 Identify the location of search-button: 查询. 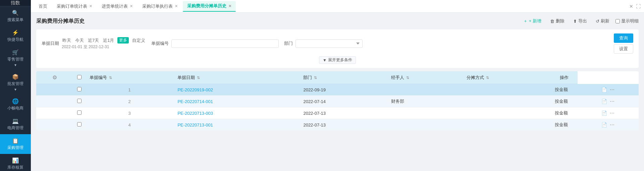
(624, 38).